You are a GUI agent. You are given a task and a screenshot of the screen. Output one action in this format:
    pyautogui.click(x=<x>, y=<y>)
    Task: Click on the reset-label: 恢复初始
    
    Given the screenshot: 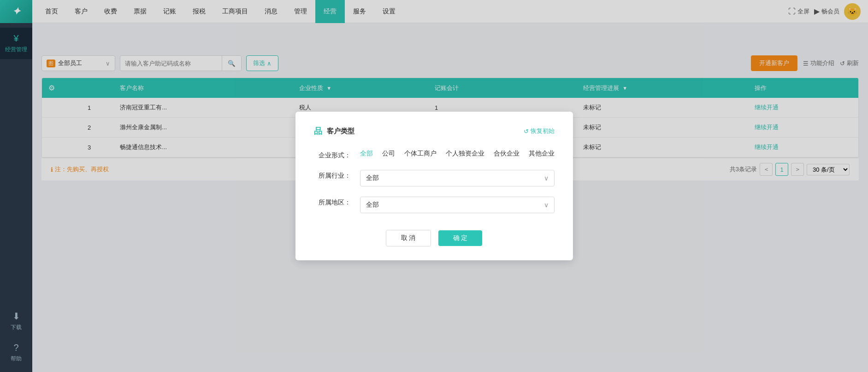 What is the action you would take?
    pyautogui.click(x=543, y=131)
    